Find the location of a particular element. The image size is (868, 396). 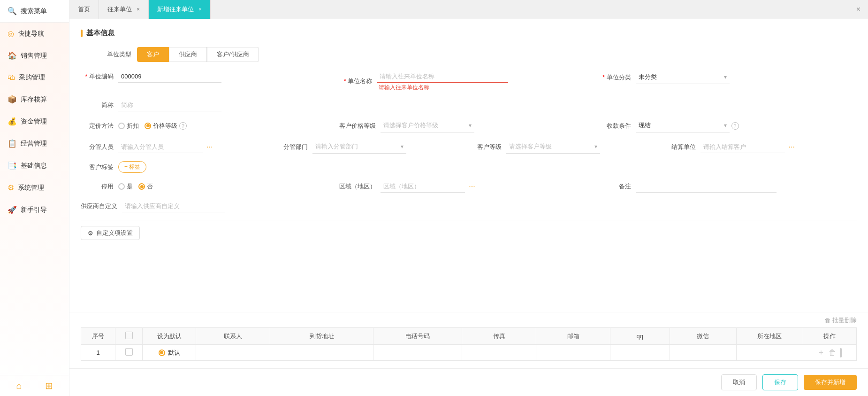

th-region: 所在地区 is located at coordinates (769, 336).